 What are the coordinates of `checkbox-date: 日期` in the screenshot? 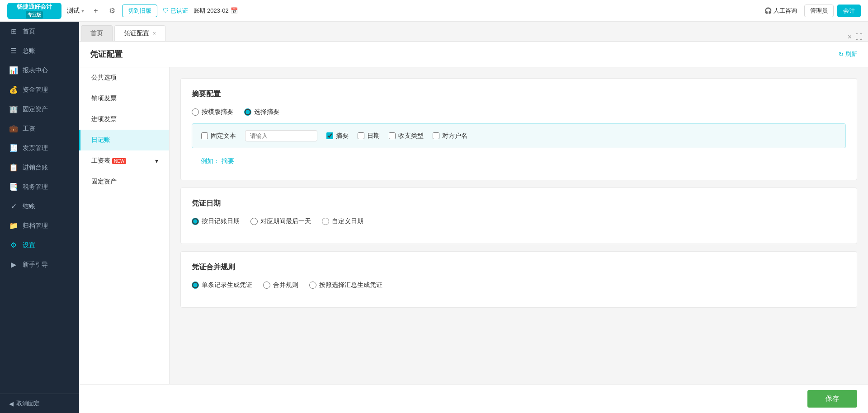 It's located at (369, 136).